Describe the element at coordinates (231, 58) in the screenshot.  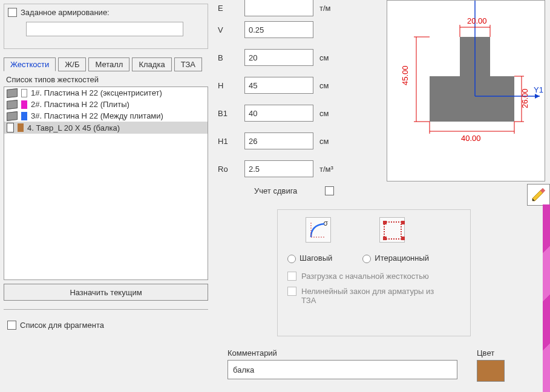
I see `param-label-B: B` at that location.